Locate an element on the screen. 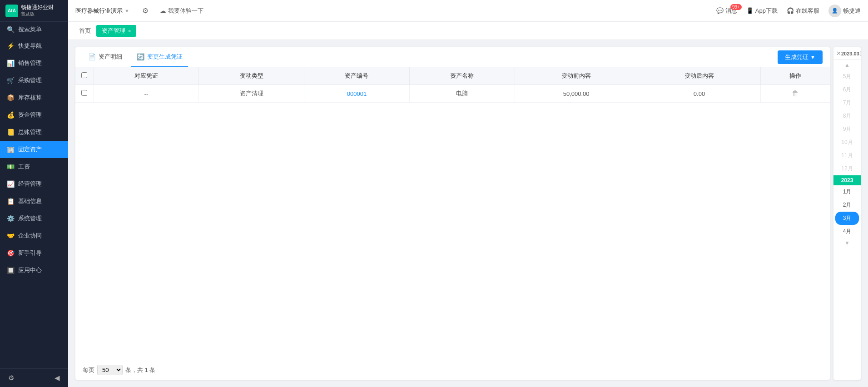 The width and height of the screenshot is (868, 387). row-checkbox-cell is located at coordinates (84, 94).